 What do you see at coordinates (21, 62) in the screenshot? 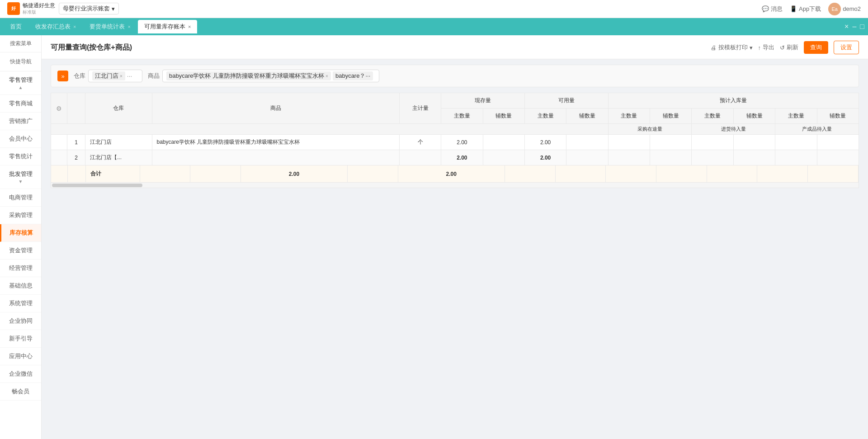
I see `sidebar-quick-nav: 快捷导航` at bounding box center [21, 62].